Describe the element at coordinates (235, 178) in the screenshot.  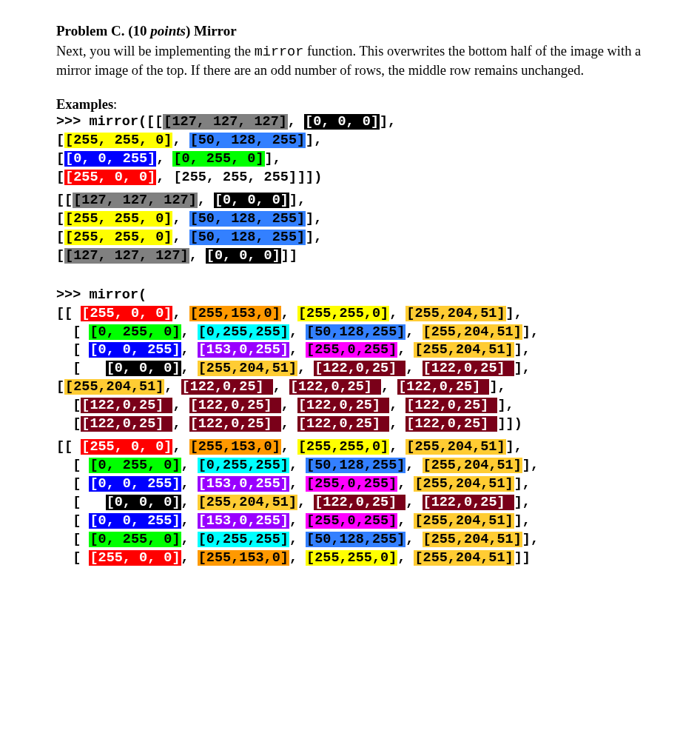
I see `rgb-cell: [255, 255, 255]` at that location.